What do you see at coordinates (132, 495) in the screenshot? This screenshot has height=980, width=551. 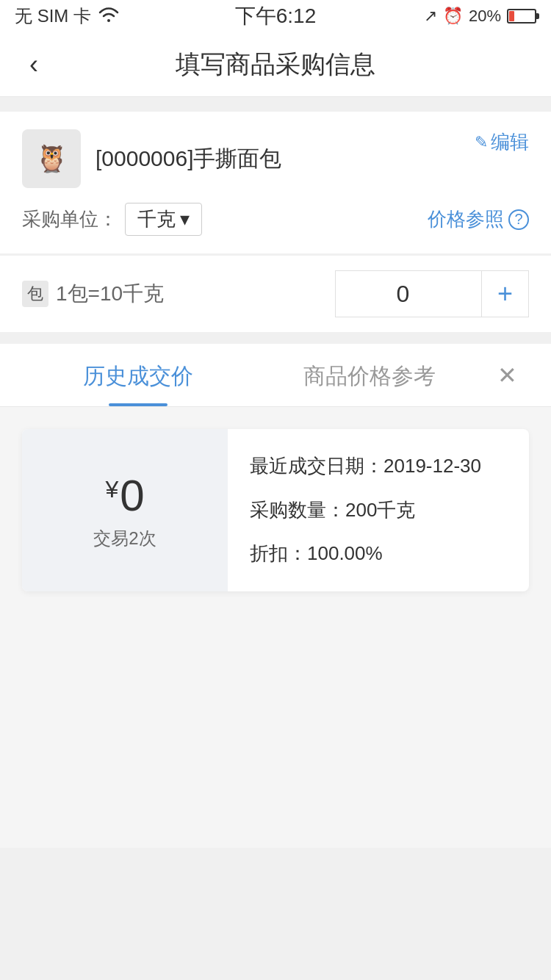 I see `price-value: 0` at bounding box center [132, 495].